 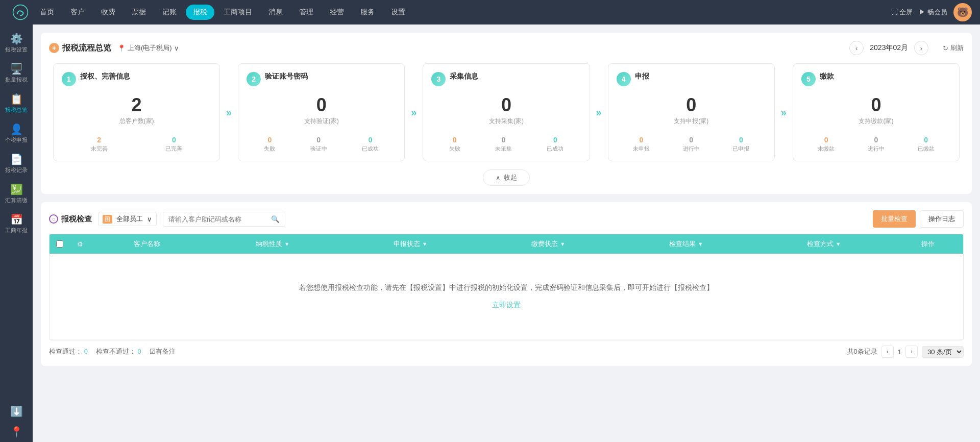 I want to click on sidebar-item-tax-overview: 📋 报税总览, so click(x=16, y=104).